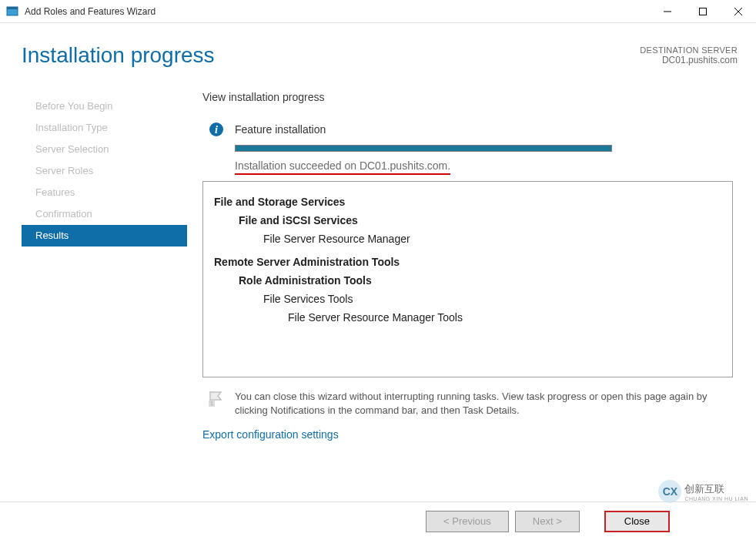  I want to click on progress-bar, so click(423, 148).